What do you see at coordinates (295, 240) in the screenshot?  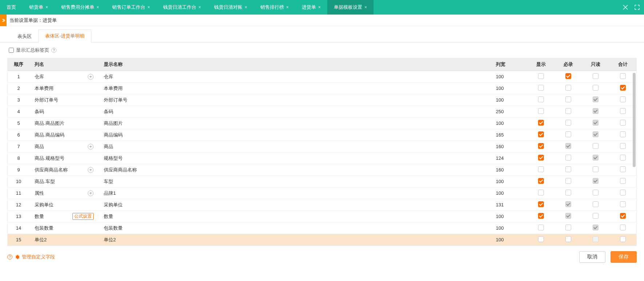 I see `cell-display: 单位2` at bounding box center [295, 240].